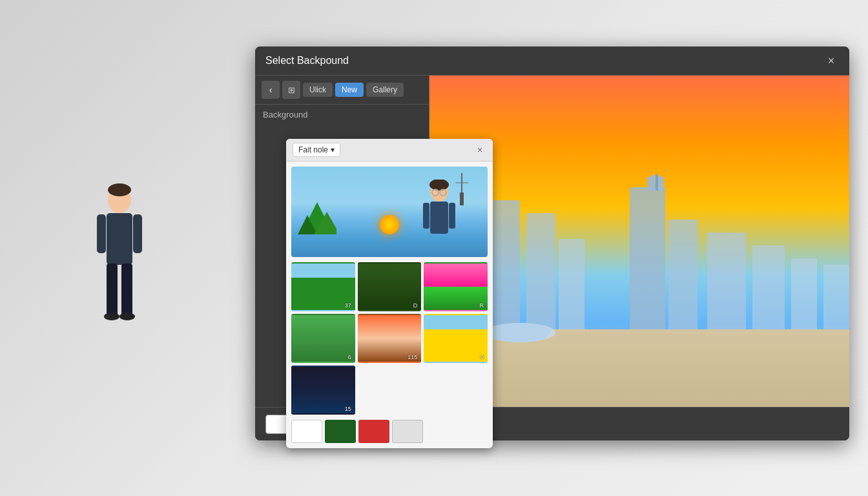  Describe the element at coordinates (831, 61) in the screenshot. I see `dialog-close-button: ×` at that location.